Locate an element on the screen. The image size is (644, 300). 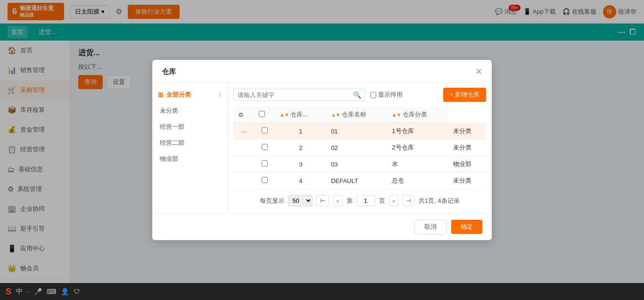
taskbar-mic: 🎤 is located at coordinates (38, 292).